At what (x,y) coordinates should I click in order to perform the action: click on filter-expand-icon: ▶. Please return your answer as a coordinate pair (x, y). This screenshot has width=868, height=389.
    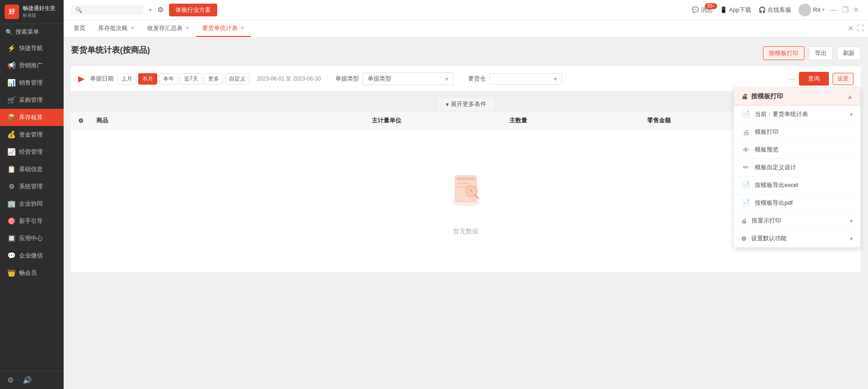
    Looking at the image, I should click on (81, 79).